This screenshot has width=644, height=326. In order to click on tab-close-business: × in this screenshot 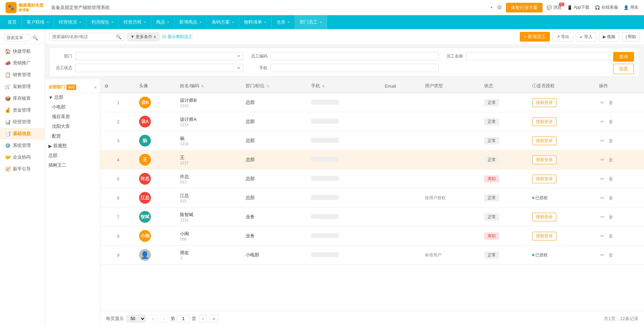, I will do `click(80, 22)`.